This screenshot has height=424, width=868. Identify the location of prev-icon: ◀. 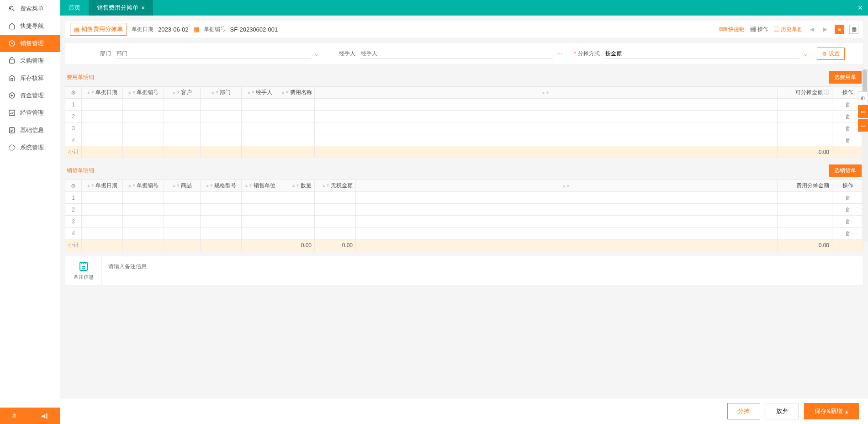
(812, 29).